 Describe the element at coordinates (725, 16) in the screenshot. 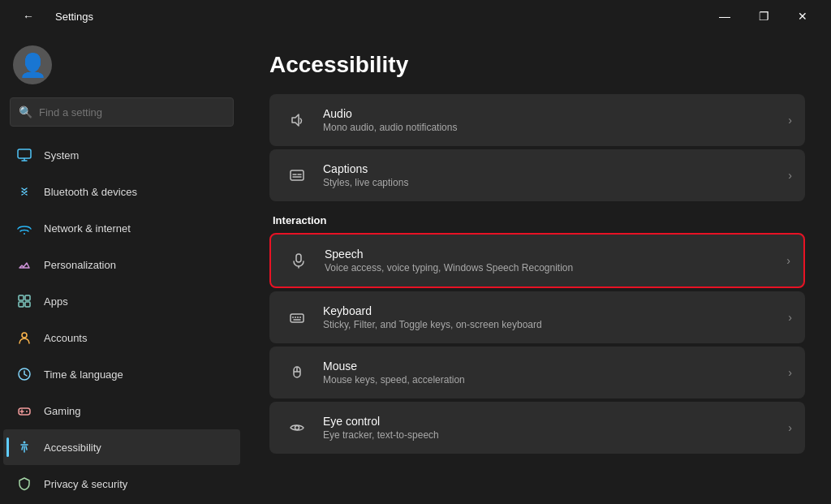

I see `minimize-button: —` at that location.